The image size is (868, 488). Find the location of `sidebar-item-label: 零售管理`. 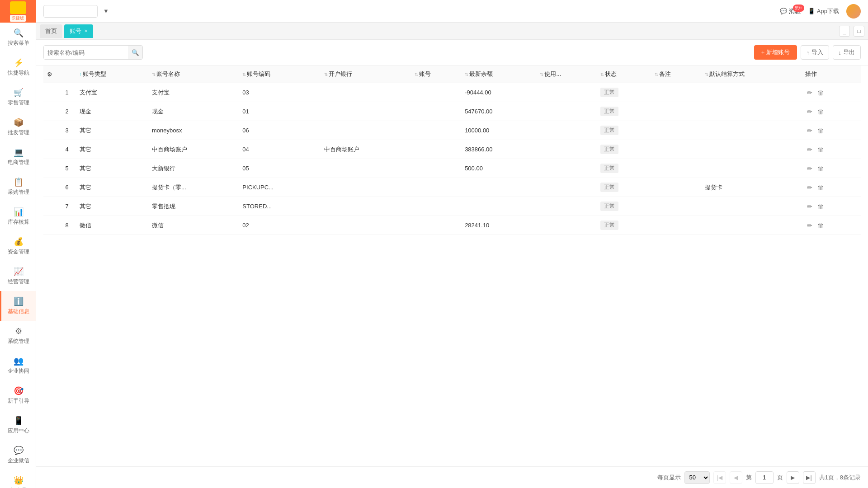

sidebar-item-label: 零售管理 is located at coordinates (19, 103).